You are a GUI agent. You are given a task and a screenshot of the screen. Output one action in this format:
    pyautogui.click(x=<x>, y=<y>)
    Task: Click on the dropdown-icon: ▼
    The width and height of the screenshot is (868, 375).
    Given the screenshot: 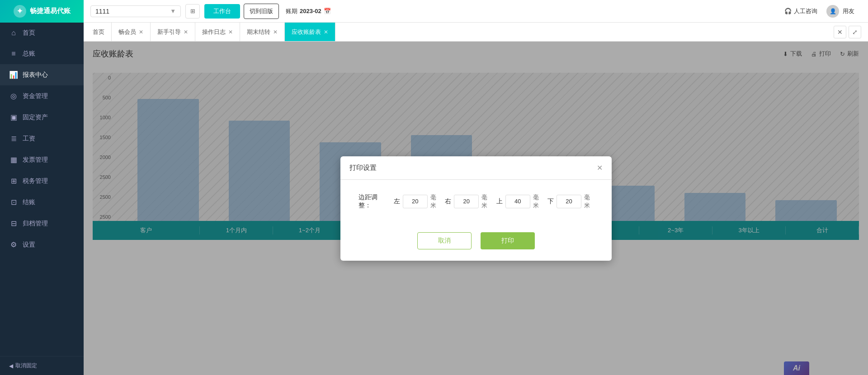 What is the action you would take?
    pyautogui.click(x=173, y=11)
    